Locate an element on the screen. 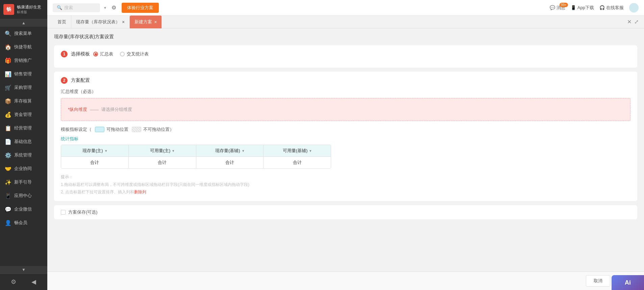 The height and width of the screenshot is (290, 644). stats-table-header: 现存量(主)▾可用量(主)▾现存量(基辅)▾可用量(基辅)▾ is located at coordinates (196, 151).